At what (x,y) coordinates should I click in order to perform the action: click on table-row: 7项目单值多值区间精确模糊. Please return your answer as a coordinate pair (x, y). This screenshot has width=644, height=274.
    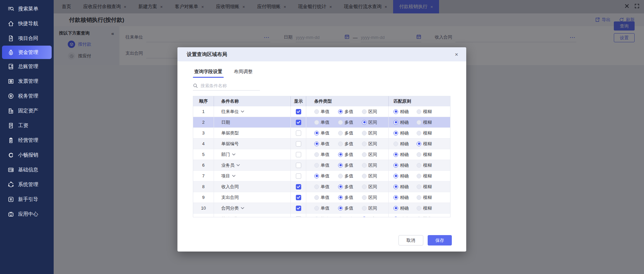
    Looking at the image, I should click on (322, 176).